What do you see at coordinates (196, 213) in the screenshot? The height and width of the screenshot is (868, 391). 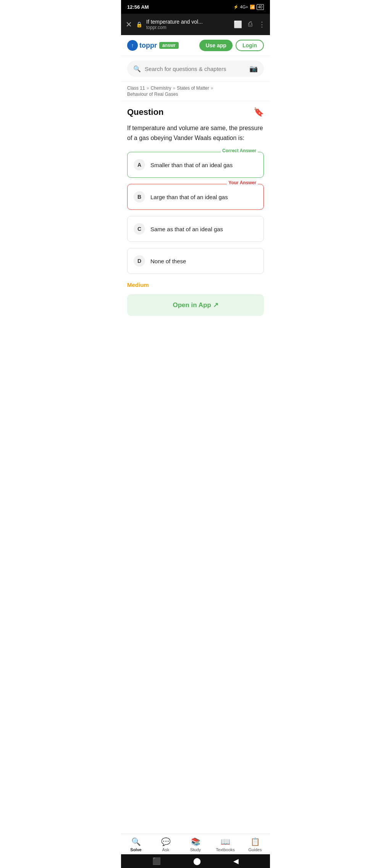 I see `options-list: Correct Answer A Smaller than that of an…` at bounding box center [196, 213].